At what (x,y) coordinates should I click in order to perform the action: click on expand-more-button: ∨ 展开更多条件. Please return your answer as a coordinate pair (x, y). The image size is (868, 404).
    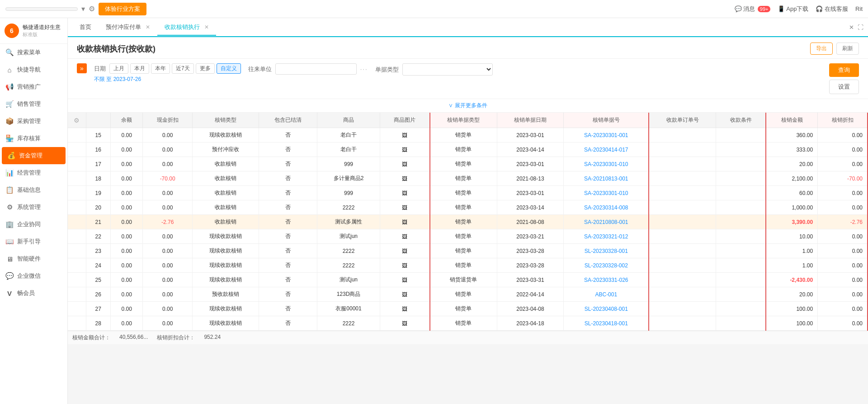
    Looking at the image, I should click on (467, 106).